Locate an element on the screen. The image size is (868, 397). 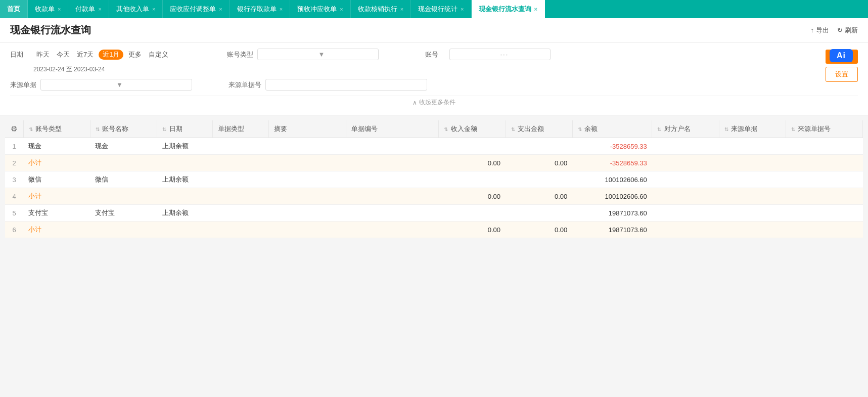
nav-tab-6: 收款核销执行 × is located at coordinates (381, 9).